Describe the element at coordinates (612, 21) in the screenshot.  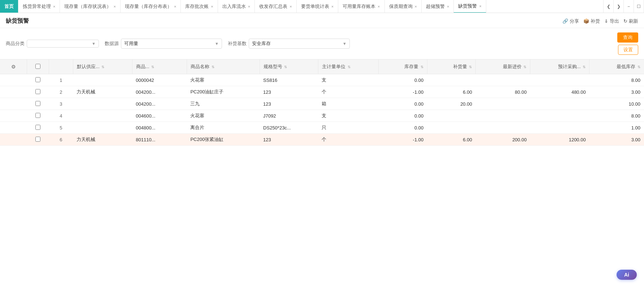
I see `export-button: ⇓ 导出` at that location.